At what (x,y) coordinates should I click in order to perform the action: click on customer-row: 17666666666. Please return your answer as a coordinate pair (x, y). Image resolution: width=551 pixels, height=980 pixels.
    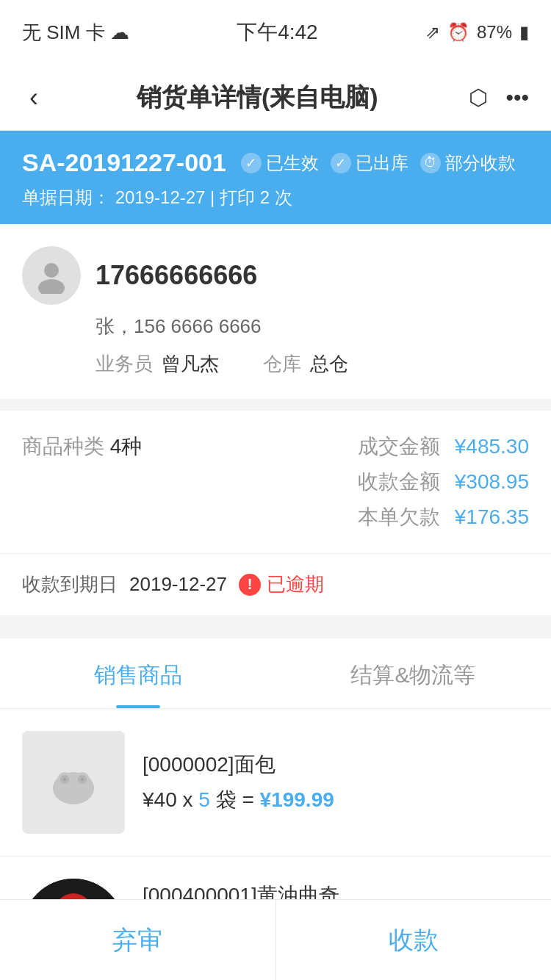
    Looking at the image, I should click on (276, 275).